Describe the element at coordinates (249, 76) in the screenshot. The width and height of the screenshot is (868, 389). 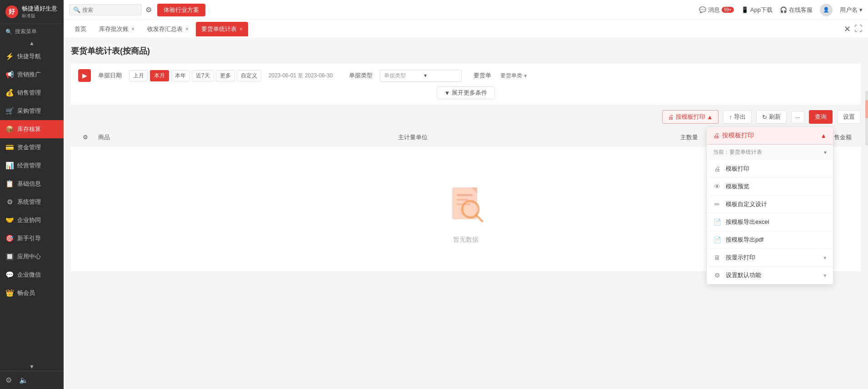
I see `date-btn-custom: 自定义` at that location.